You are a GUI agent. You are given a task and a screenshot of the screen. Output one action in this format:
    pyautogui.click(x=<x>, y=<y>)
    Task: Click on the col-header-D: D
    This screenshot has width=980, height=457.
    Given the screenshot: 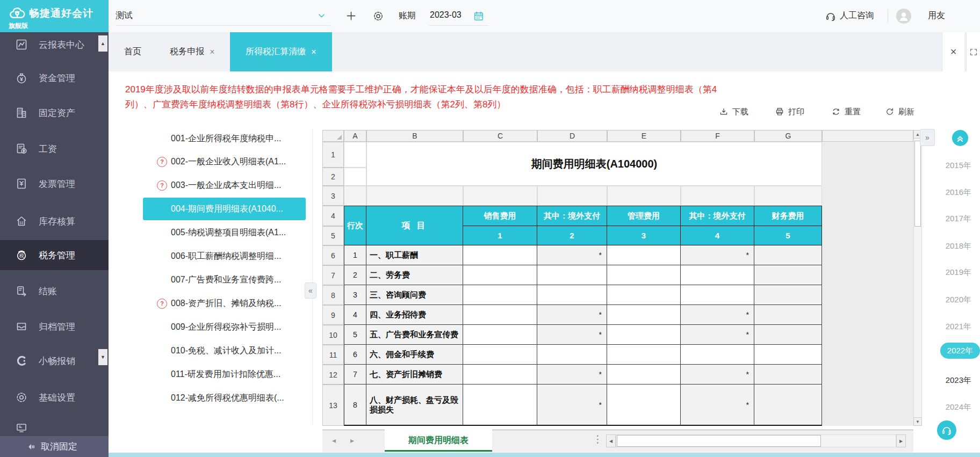 What is the action you would take?
    pyautogui.click(x=572, y=136)
    